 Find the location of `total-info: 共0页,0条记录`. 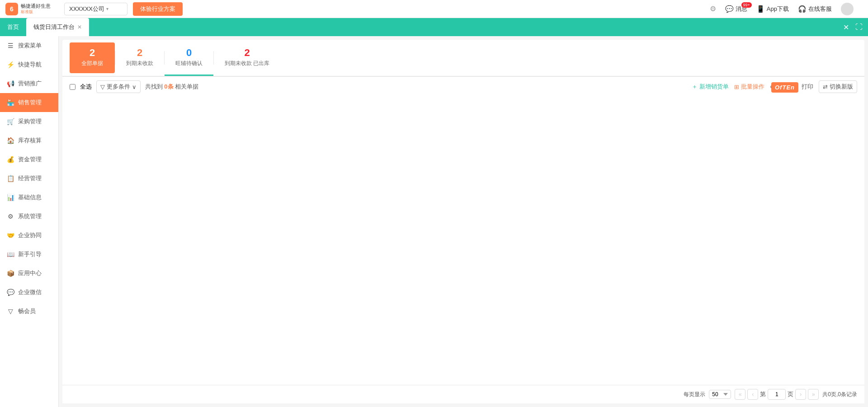

total-info: 共0页,0条记录 is located at coordinates (840, 395).